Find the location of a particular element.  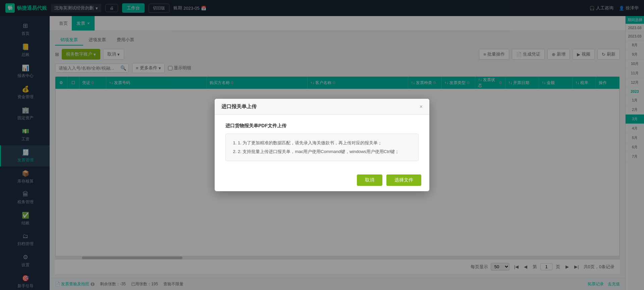

modal-info-box: 1. 为了更加精准的数据匹配，请先录入海关缴款书，再上传对应的报关单； 2. 支… is located at coordinates (322, 147).